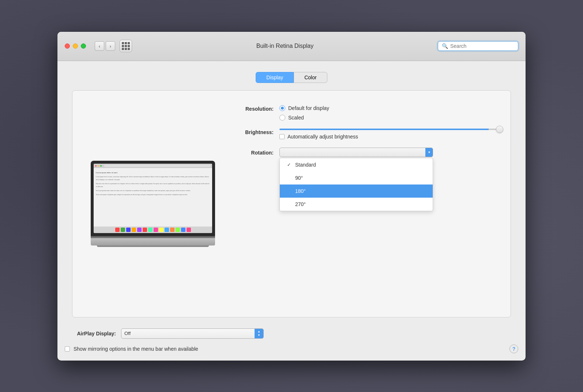  What do you see at coordinates (282, 108) in the screenshot?
I see `radio-checked-indicator` at bounding box center [282, 108].